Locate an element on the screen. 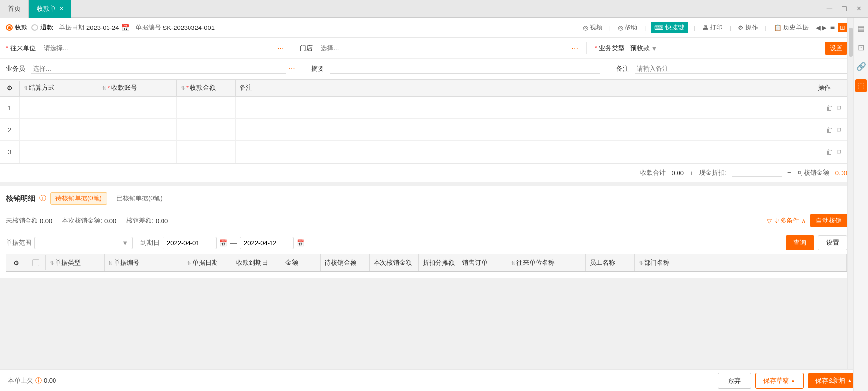  help-icon: ◎ is located at coordinates (621, 28).